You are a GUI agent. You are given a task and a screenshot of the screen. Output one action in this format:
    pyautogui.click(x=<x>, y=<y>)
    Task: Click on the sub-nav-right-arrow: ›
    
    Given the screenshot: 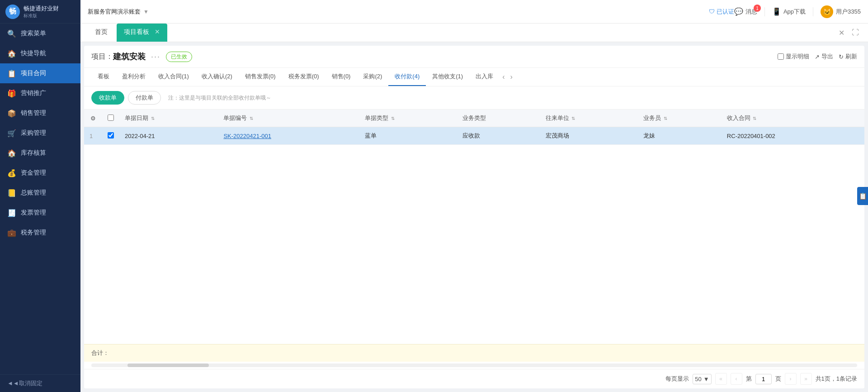 What is the action you would take?
    pyautogui.click(x=511, y=77)
    